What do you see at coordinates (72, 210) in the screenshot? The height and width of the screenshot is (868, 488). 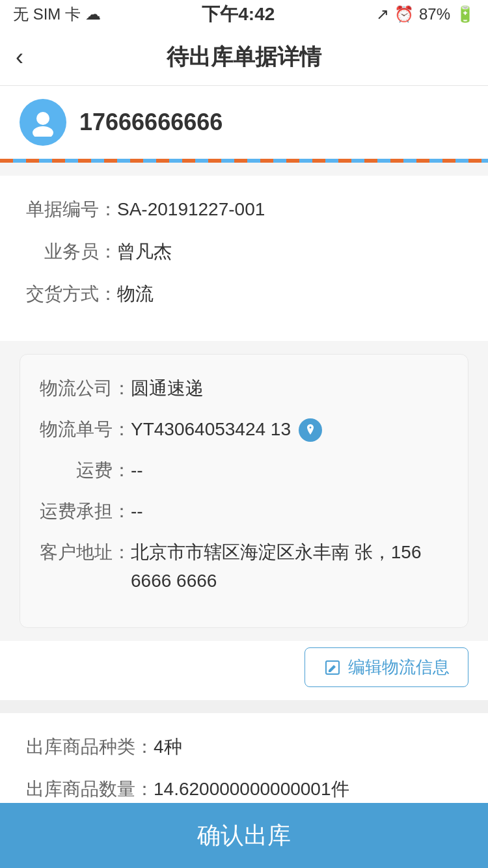 I see `order-no-label: 单据编号：` at bounding box center [72, 210].